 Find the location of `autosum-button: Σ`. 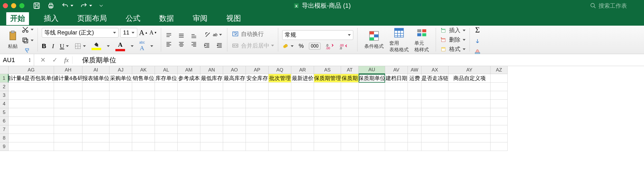

autosum-button: Σ is located at coordinates (477, 30).